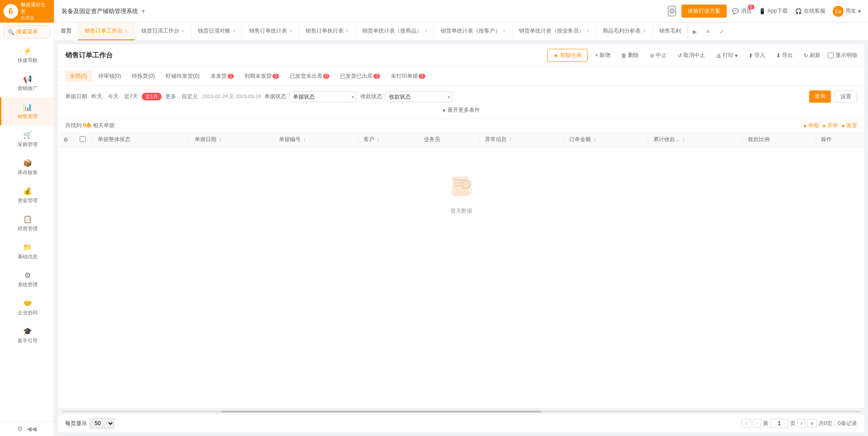  What do you see at coordinates (504, 31) in the screenshot?
I see `tab-close-customer: ✕` at bounding box center [504, 31].